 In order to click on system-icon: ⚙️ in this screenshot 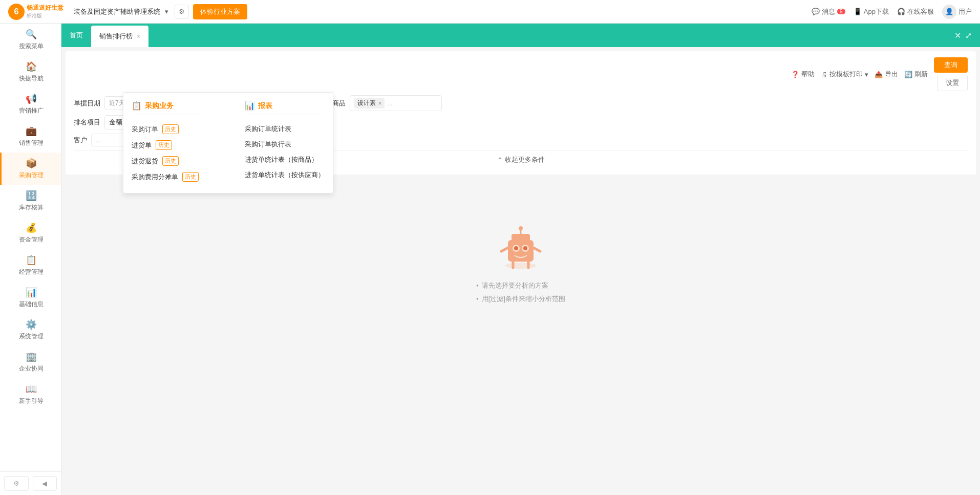, I will do `click(31, 325)`.